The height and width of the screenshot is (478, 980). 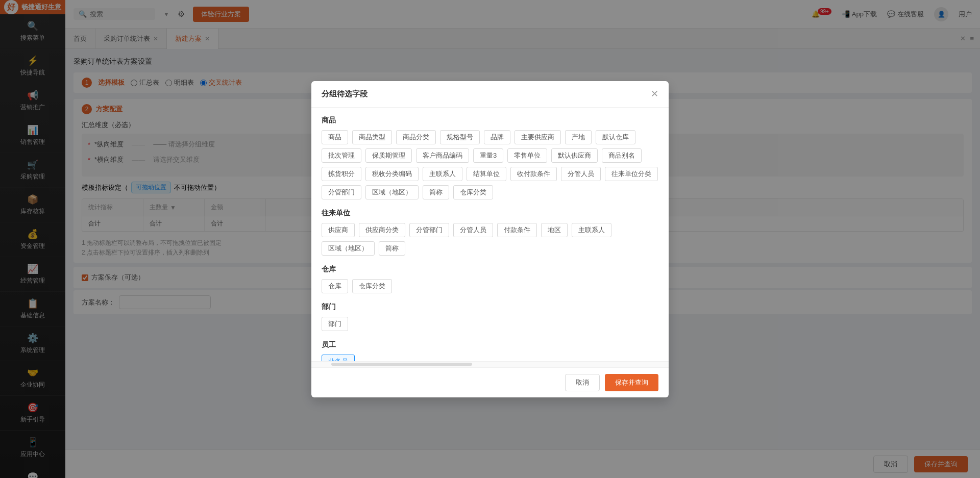 What do you see at coordinates (436, 192) in the screenshot?
I see `chip-product-24: 简称` at bounding box center [436, 192].